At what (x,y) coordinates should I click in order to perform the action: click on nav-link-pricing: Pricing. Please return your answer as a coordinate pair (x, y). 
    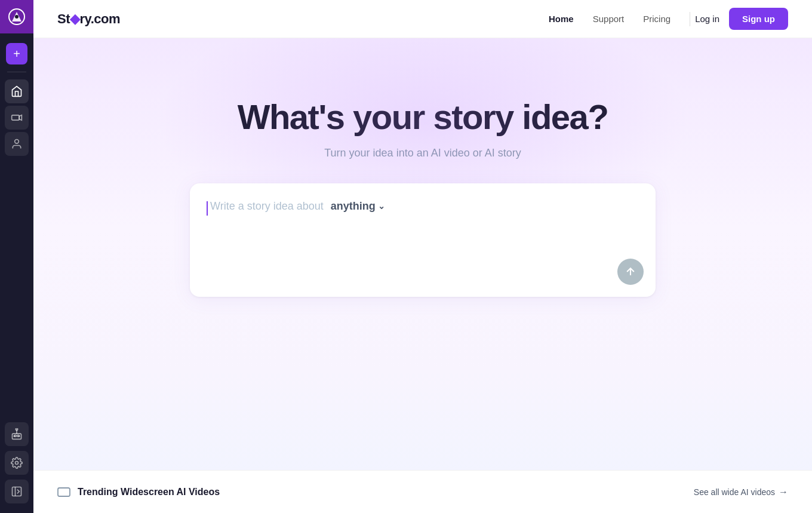
    Looking at the image, I should click on (657, 19).